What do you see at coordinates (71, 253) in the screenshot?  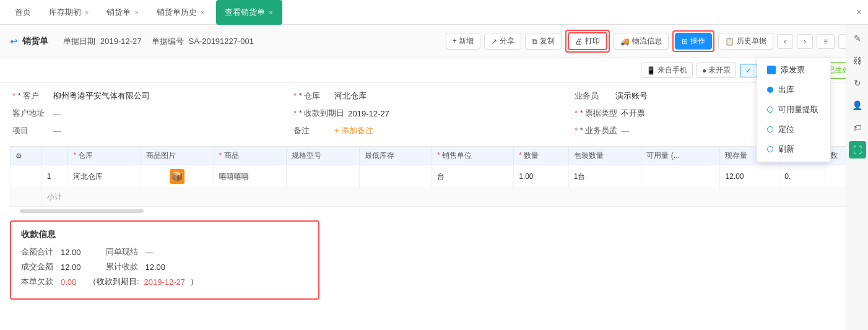 I see `total-amount-value: 12.00` at bounding box center [71, 253].